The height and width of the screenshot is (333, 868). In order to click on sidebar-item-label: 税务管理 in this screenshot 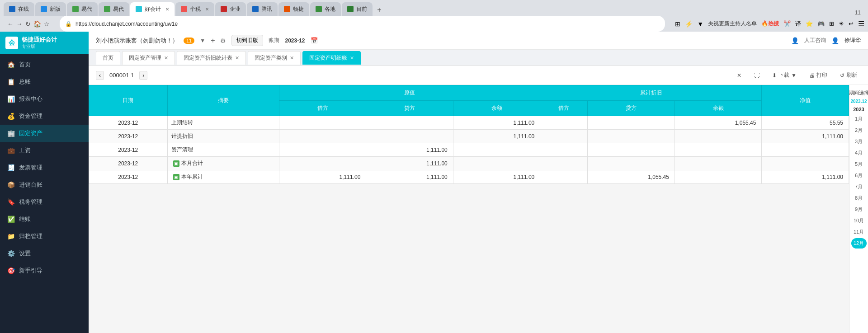, I will do `click(31, 202)`.